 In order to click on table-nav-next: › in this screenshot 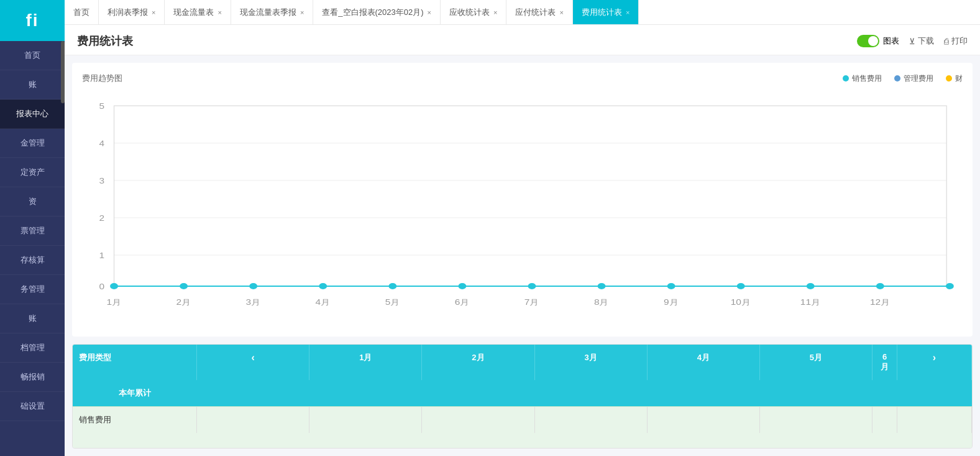, I will do `click(935, 358)`.